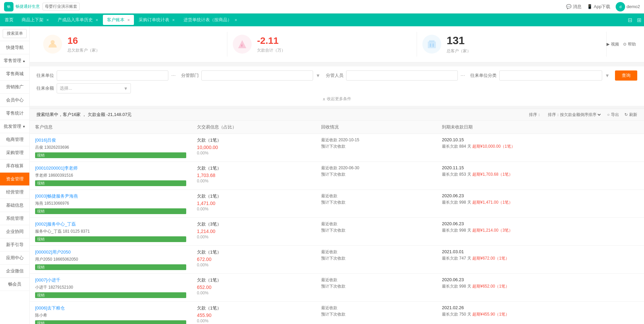 This screenshot has height=324, width=644. Describe the element at coordinates (257, 76) in the screenshot. I see `dept-input` at that location.